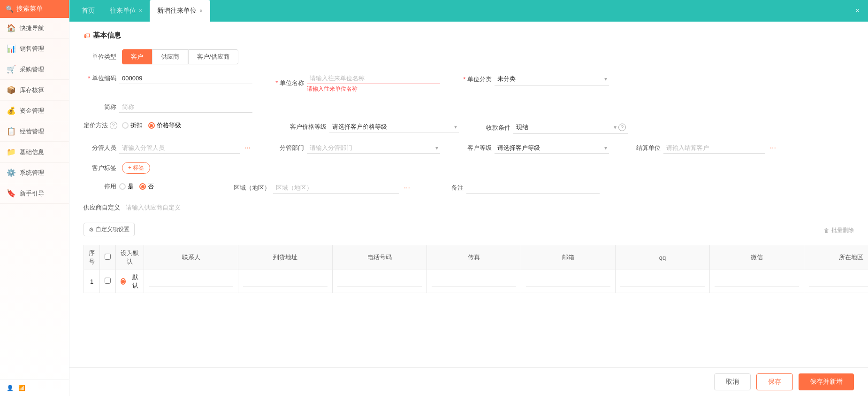 The height and width of the screenshot is (396, 868). Describe the element at coordinates (213, 57) in the screenshot. I see `btn-both: 客户/供应商` at that location.